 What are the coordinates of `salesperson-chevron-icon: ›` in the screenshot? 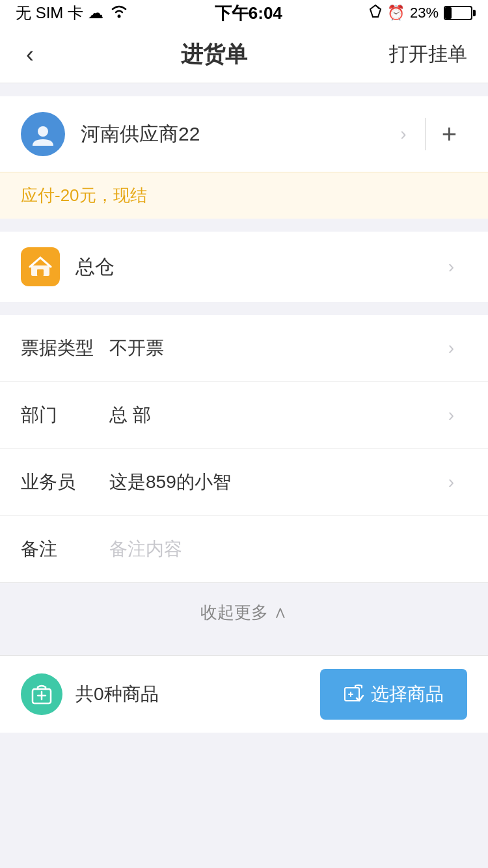 It's located at (452, 482).